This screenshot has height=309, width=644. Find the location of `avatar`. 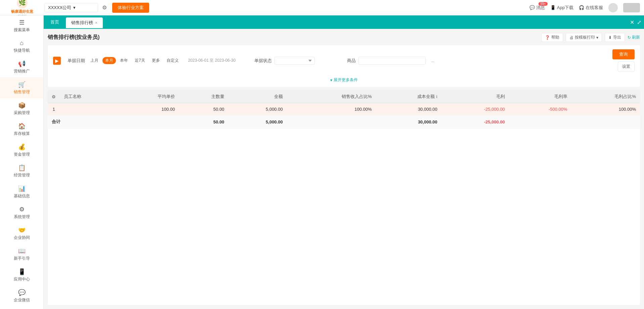

avatar is located at coordinates (613, 8).